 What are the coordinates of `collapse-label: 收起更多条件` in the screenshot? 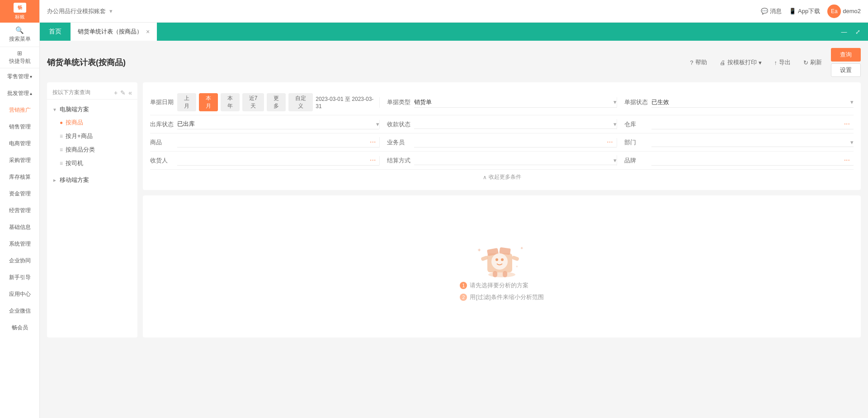 It's located at (505, 177).